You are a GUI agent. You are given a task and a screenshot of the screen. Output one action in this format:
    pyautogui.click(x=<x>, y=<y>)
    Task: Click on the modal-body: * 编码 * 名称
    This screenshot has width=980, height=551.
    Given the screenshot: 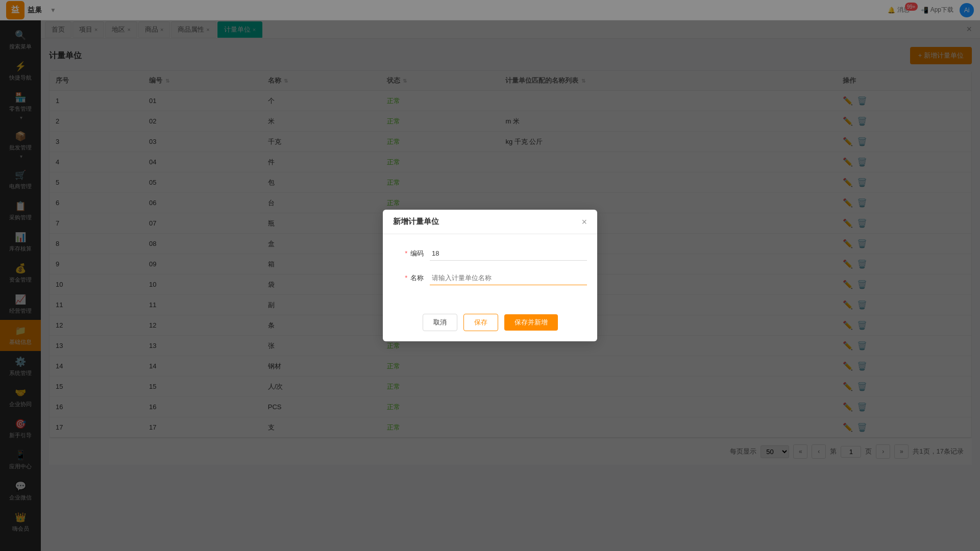 What is the action you would take?
    pyautogui.click(x=490, y=271)
    